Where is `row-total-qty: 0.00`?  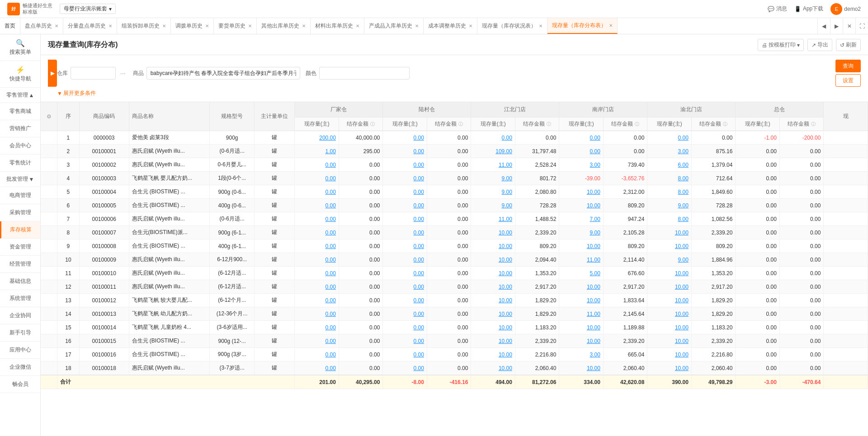 row-total-qty: 0.00 is located at coordinates (758, 369).